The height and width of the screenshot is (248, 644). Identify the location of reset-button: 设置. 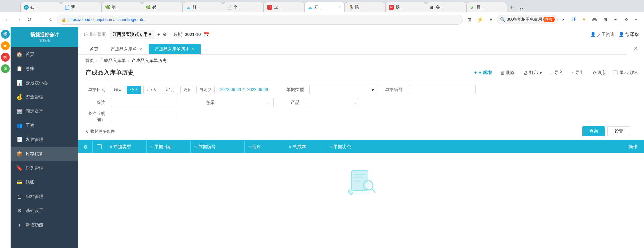
(619, 131).